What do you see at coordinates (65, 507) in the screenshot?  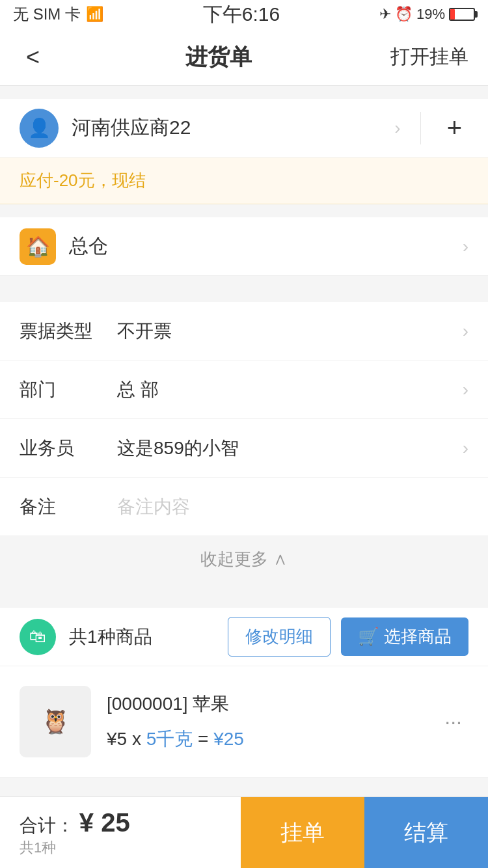 I see `remark-label: 备注` at bounding box center [65, 507].